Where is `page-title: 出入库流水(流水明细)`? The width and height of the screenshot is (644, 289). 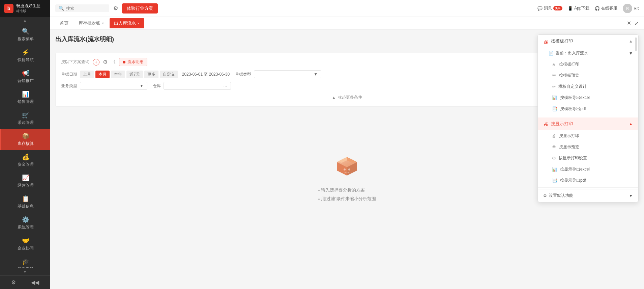 page-title: 出入库流水(流水明细) is located at coordinates (85, 39).